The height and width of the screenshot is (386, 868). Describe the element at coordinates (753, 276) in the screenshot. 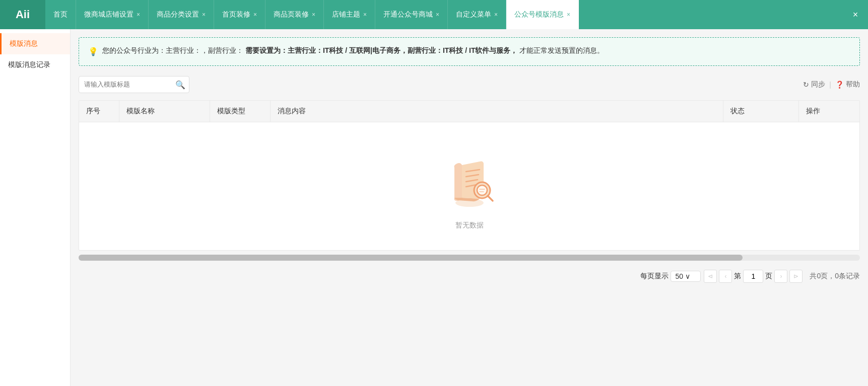

I see `page-number-input` at that location.